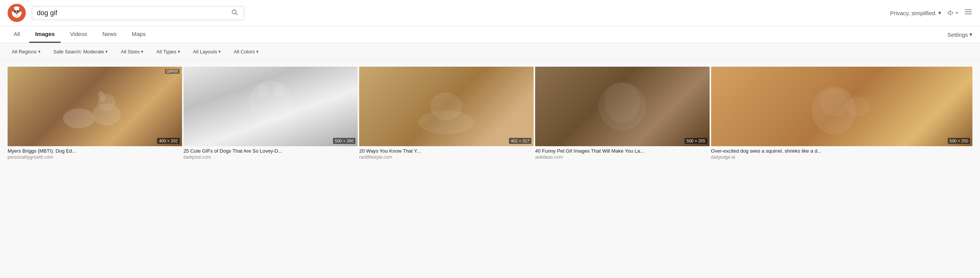 This screenshot has height=278, width=980. Describe the element at coordinates (490, 13) in the screenshot. I see `header: dog gif Privacy, simplified. ▾ ▾` at that location.